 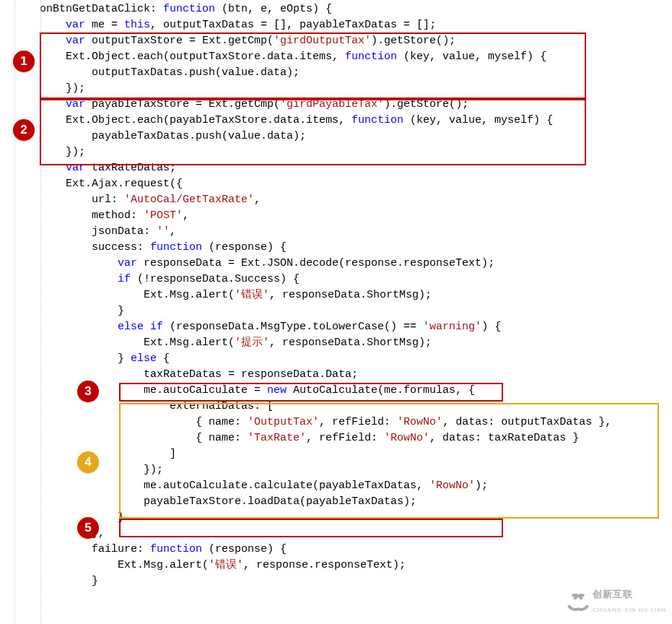 What do you see at coordinates (629, 610) in the screenshot?
I see `watermark-subtext: CHUANG XIN HU LIAN` at bounding box center [629, 610].